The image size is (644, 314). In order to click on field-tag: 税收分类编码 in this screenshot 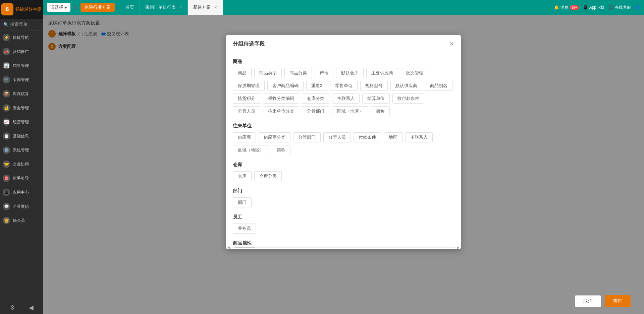, I will do `click(281, 99)`.